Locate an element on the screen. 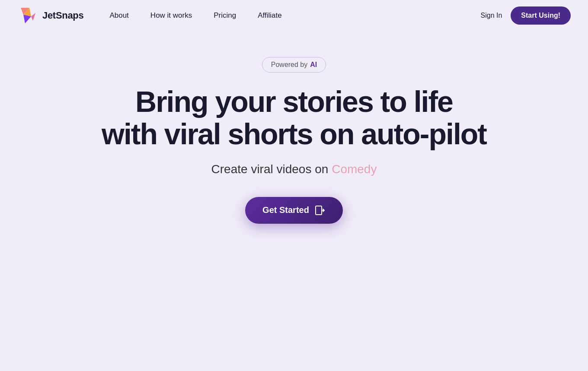 Image resolution: width=588 pixels, height=371 pixels. subtitle-prefix: Create viral videos on is located at coordinates (270, 169).